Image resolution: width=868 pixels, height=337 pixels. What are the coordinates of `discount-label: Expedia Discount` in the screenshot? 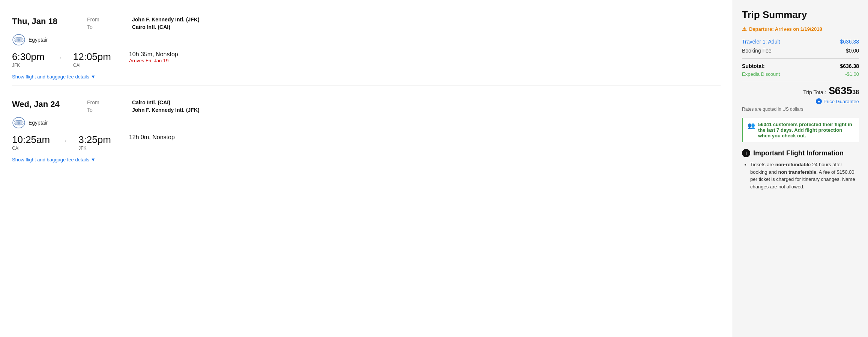 It's located at (761, 74).